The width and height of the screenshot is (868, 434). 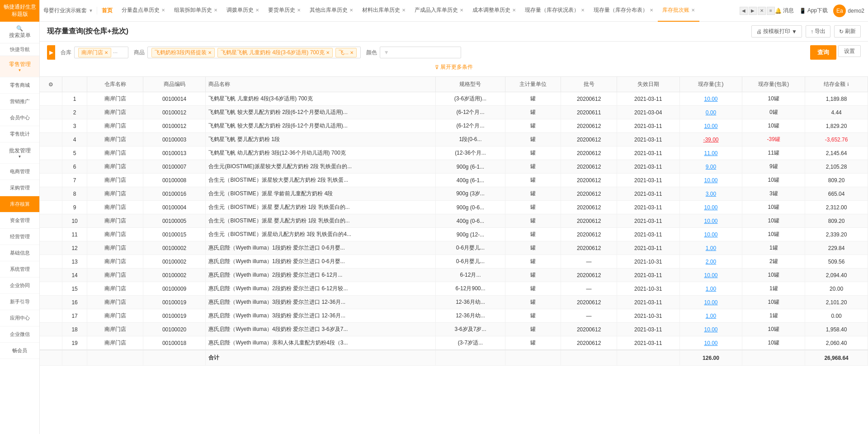 I want to click on qty-main-link-12: 2.00, so click(x=711, y=262).